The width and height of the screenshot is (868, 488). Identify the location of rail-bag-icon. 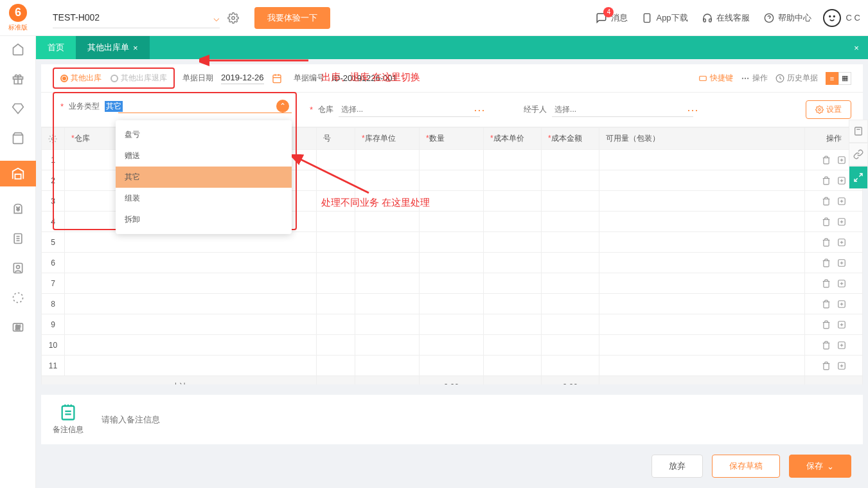
(18, 138).